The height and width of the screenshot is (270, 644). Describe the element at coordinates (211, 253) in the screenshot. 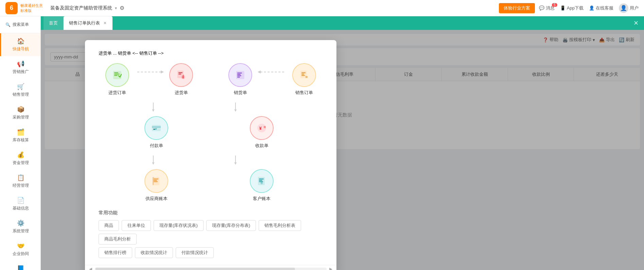

I see `common-buttons-row2: 销售排行榜 收款情况统计 付款情况统计` at that location.